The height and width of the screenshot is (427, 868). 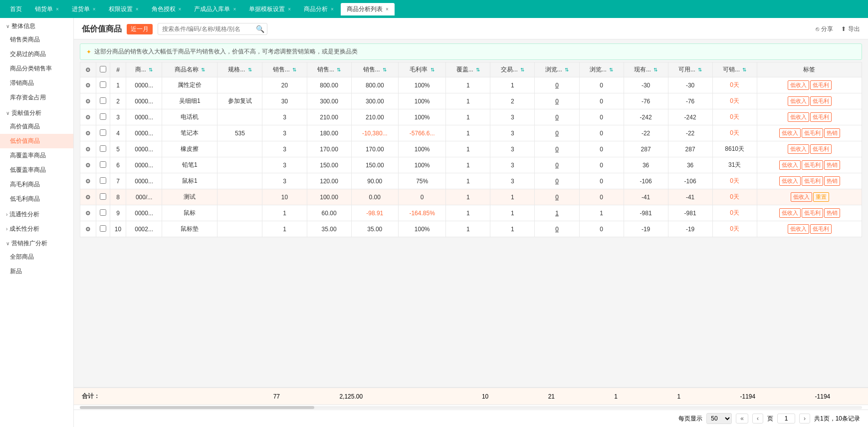 I want to click on sidebar-item-high-coverage: 高覆盖率商品, so click(x=37, y=156).